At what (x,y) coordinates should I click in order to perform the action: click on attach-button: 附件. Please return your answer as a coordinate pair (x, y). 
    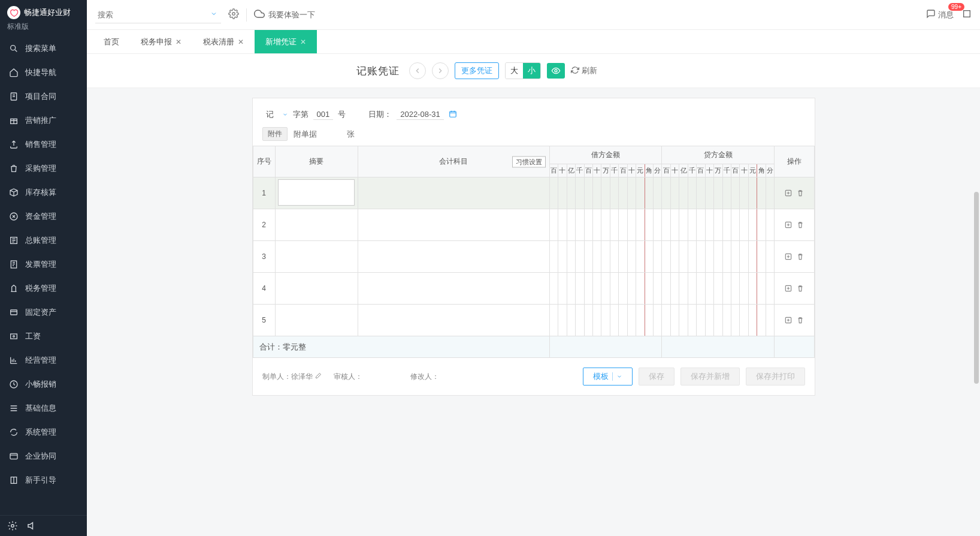
    Looking at the image, I should click on (275, 134).